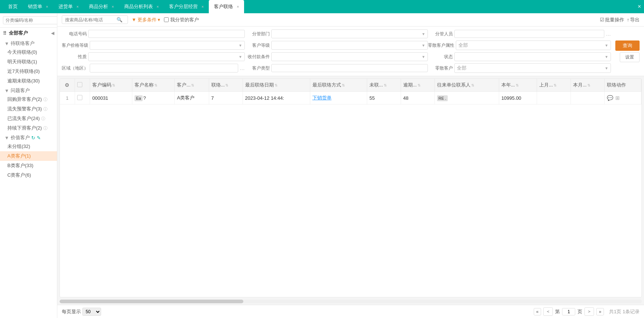 This screenshot has height=318, width=644. I want to click on nav-tab-customer-contact: 客户联络 ×, so click(226, 7).